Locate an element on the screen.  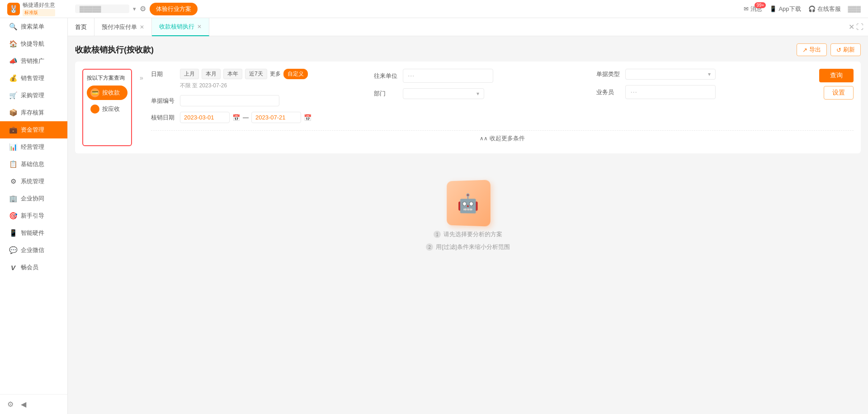
sidebar-item-sales: 💰 销售管理 is located at coordinates (33, 78).